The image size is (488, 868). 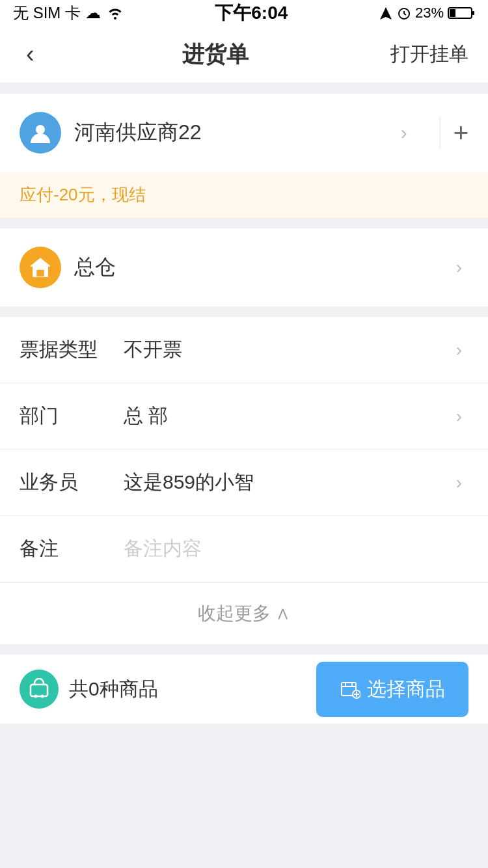 I want to click on top-divider, so click(x=244, y=88).